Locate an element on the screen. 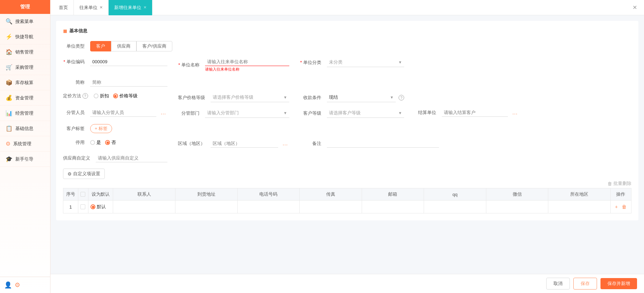 Image resolution: width=644 pixels, height=293 pixels. row-contact-input is located at coordinates (144, 207).